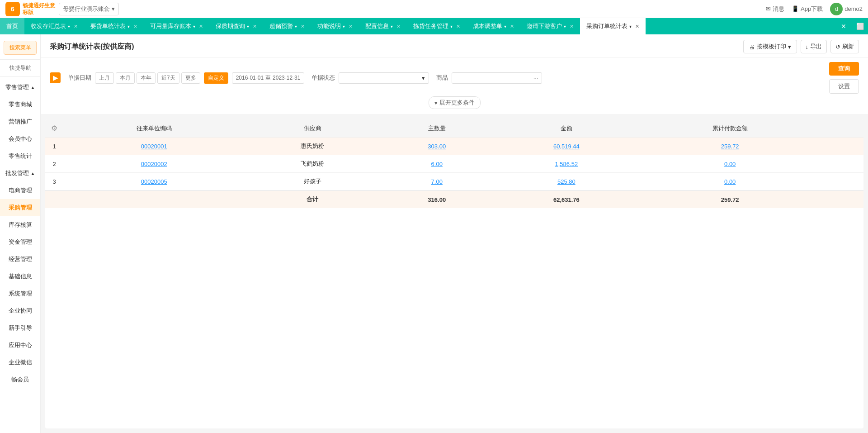 The image size is (868, 433). I want to click on date-shortcut-this-year: 本年, so click(146, 78).